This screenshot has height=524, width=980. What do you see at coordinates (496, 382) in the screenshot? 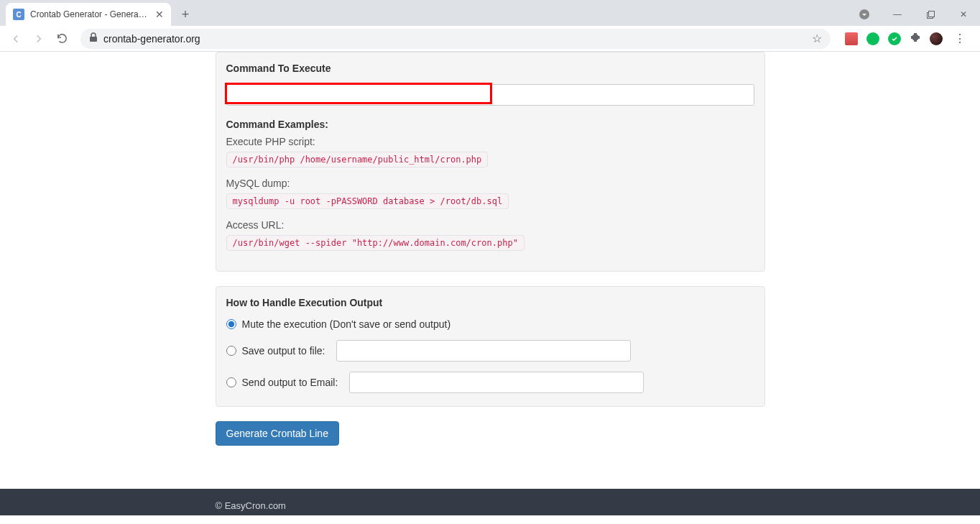
I see `send-email-input` at bounding box center [496, 382].